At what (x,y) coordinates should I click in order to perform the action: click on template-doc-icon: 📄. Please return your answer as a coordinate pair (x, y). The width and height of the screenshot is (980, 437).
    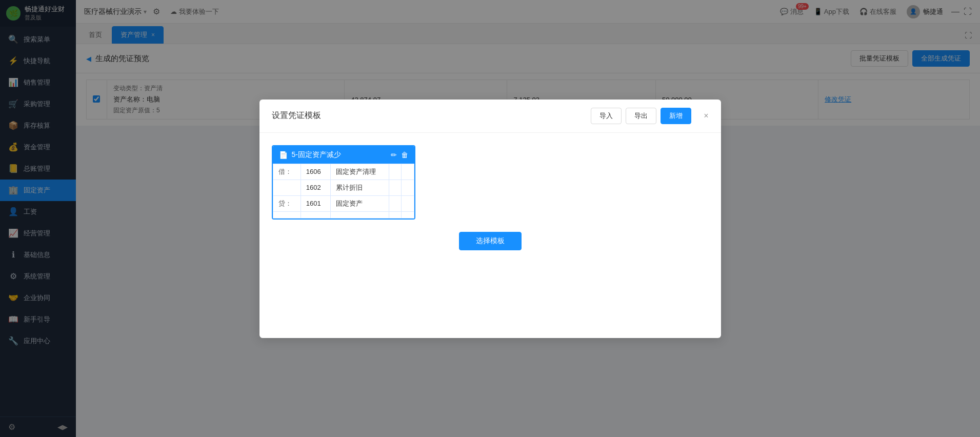
    Looking at the image, I should click on (283, 155).